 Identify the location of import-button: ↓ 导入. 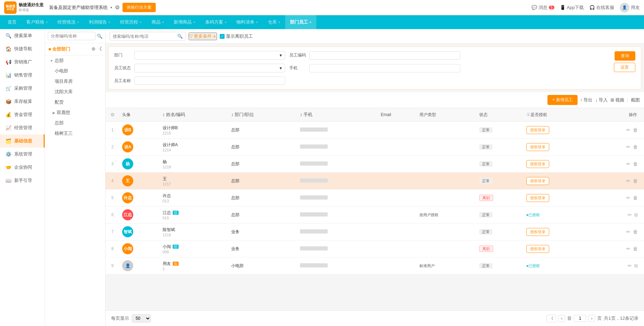
(601, 100).